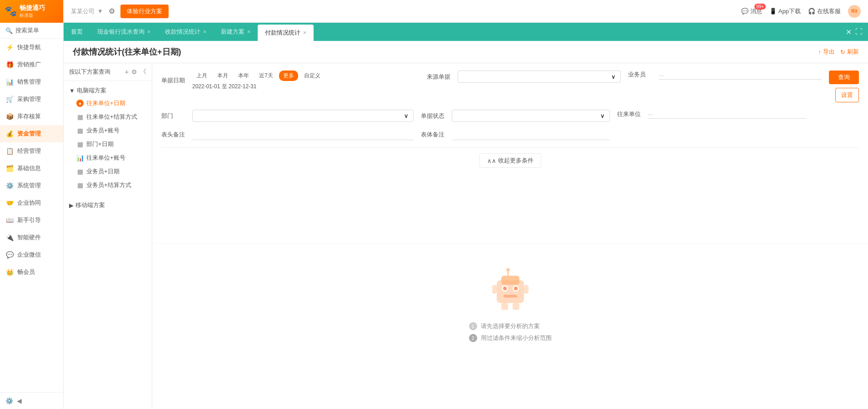 This screenshot has width=868, height=409. I want to click on header-app-download: 📱 App下载, so click(785, 11).